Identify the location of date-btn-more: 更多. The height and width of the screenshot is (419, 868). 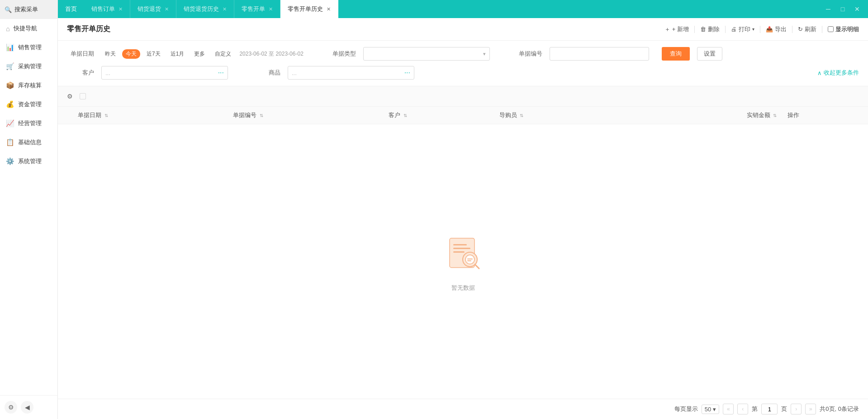
(199, 54).